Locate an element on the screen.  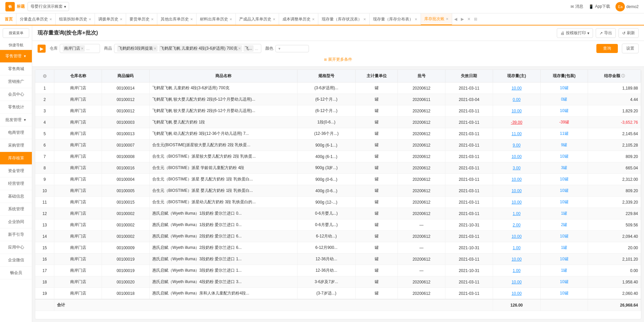
warehouse-tag-close-icon: ✕ is located at coordinates (82, 48).